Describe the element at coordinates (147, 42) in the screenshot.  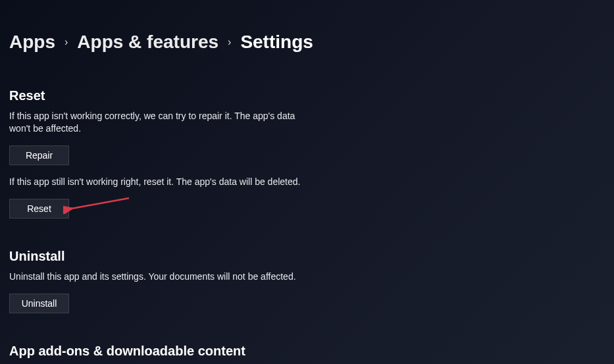
I see `breadcrumb-apps-features: Apps & features` at that location.